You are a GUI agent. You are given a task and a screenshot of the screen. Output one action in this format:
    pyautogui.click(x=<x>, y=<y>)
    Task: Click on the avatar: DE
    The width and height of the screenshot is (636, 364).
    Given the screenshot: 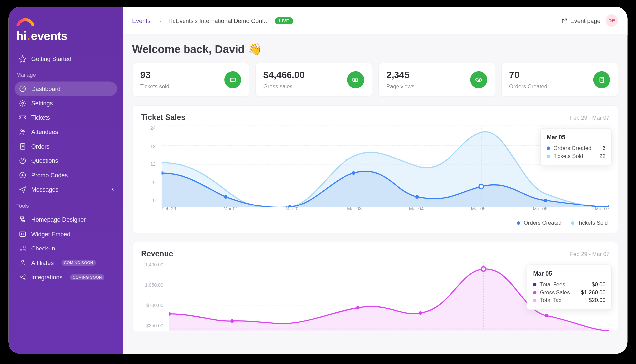 What is the action you would take?
    pyautogui.click(x=612, y=21)
    